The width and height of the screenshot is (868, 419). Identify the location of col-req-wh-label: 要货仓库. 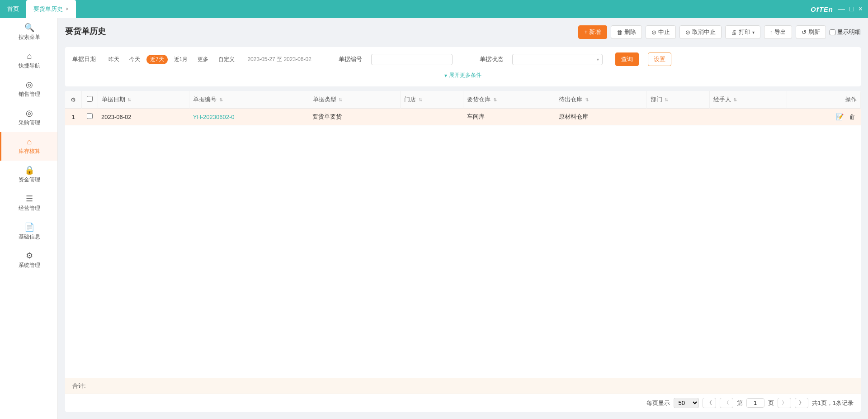
(479, 100).